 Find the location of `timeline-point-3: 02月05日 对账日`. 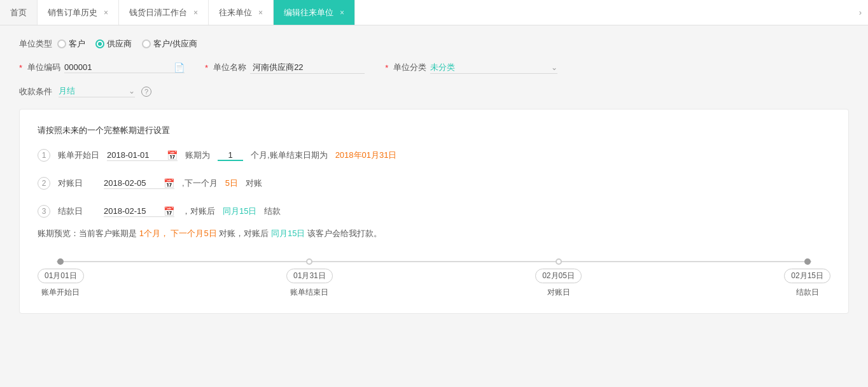

timeline-point-3: 02月05日 对账日 is located at coordinates (559, 278).